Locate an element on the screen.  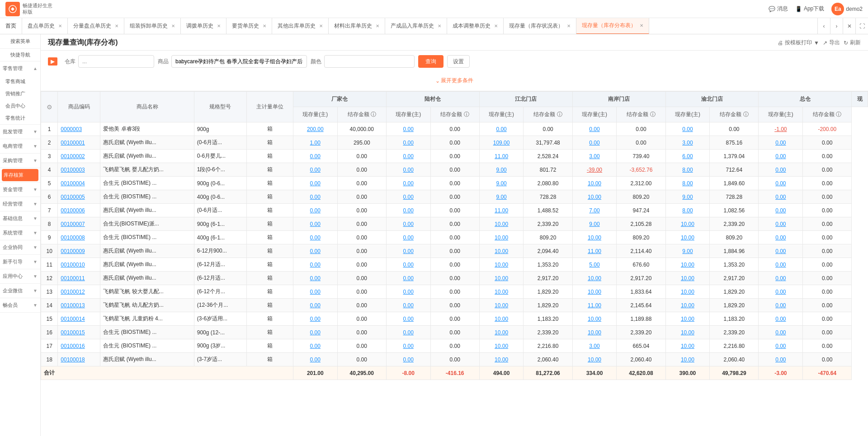
row-nanan-qty: 0.00 is located at coordinates (594, 129).